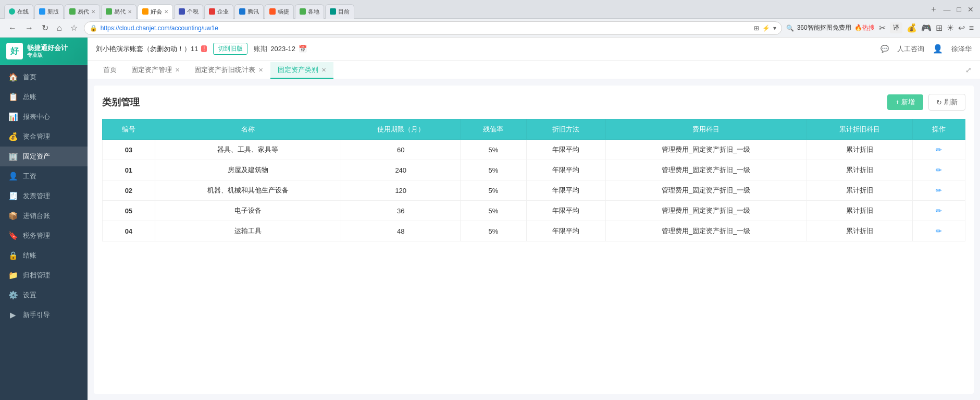  Describe the element at coordinates (36, 236) in the screenshot. I see `sidebar-label-tax: 税务管理` at that location.